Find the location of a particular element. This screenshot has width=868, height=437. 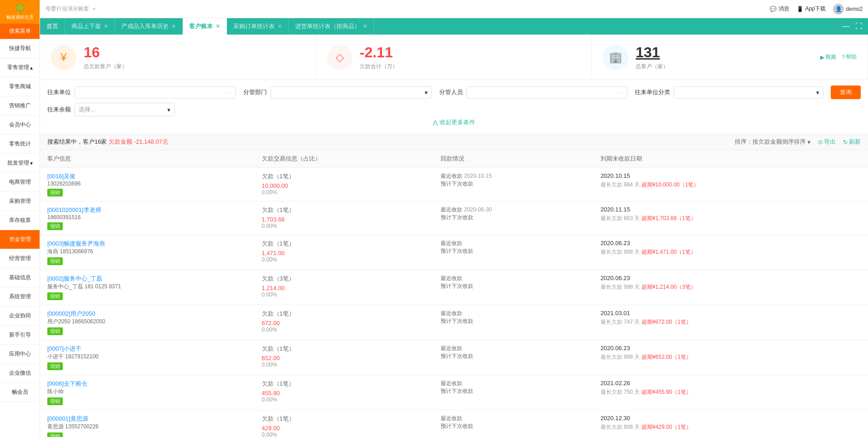

tab-customer-account: 客户账本 ✕ is located at coordinates (205, 26).